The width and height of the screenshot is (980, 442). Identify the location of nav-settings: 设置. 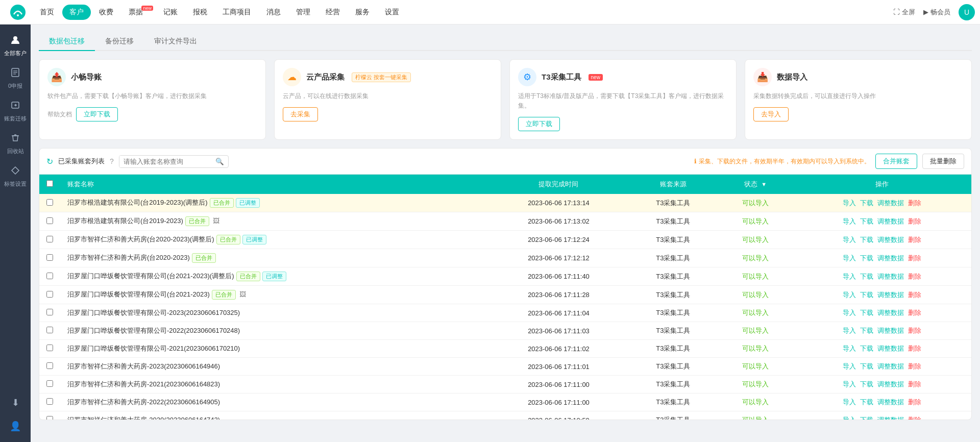
(392, 12).